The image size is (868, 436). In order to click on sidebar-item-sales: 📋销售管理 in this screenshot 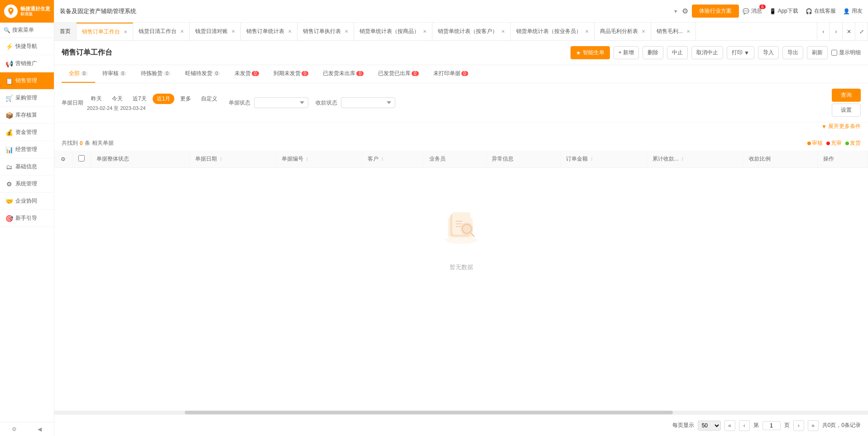, I will do `click(27, 81)`.